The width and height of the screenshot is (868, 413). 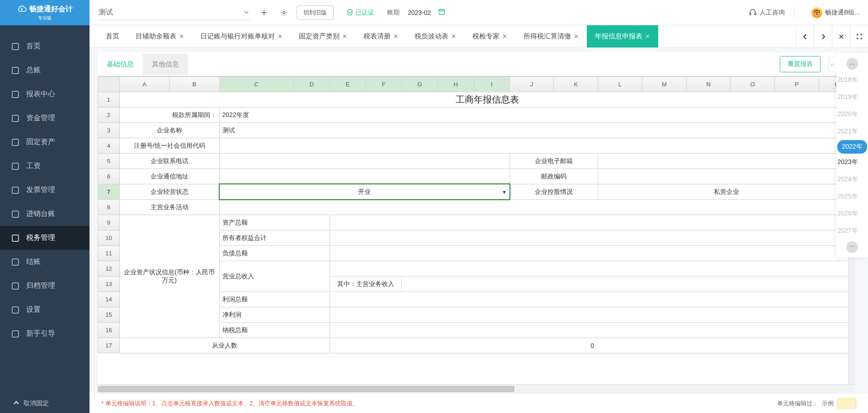 I want to click on nav-item-10: 归档管理, so click(x=45, y=286).